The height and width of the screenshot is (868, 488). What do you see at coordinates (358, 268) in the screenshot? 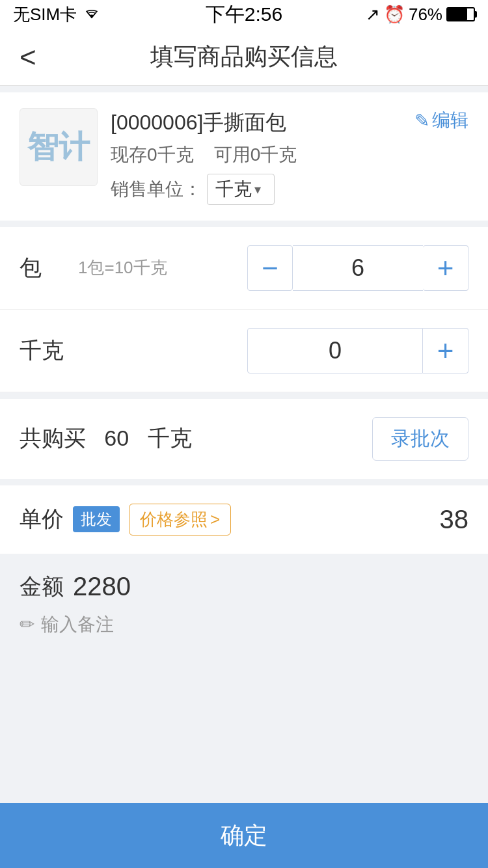
I see `bao-quantity-control: − +` at bounding box center [358, 268].